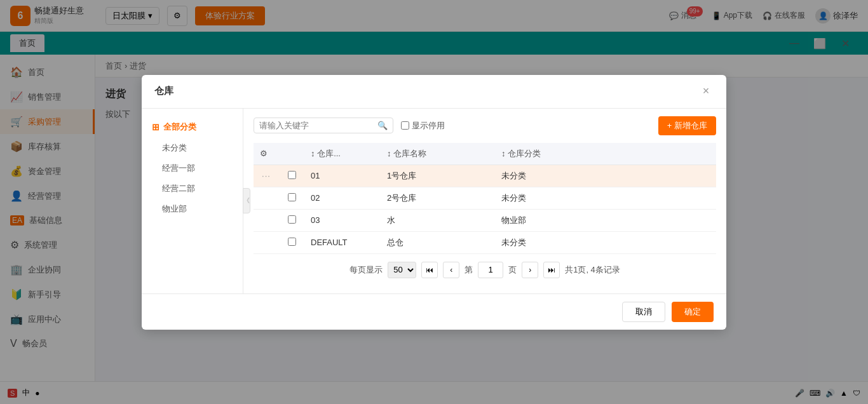 This screenshot has height=404, width=868. I want to click on page-number-input, so click(491, 270).